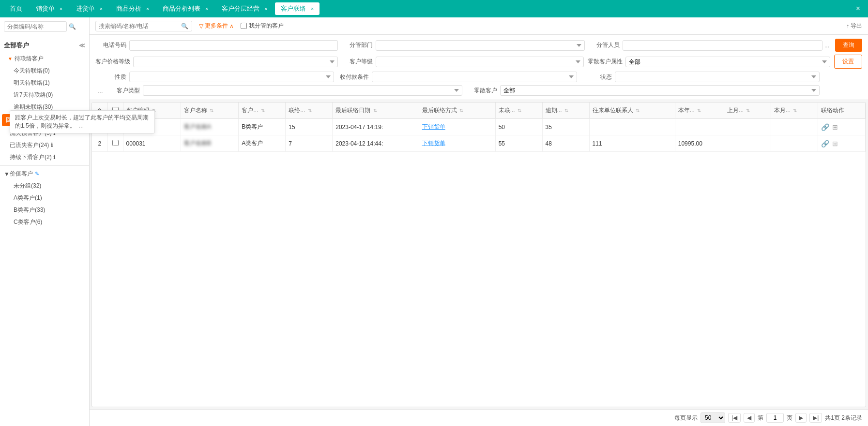  I want to click on person-dots-icon: ..., so click(827, 45).